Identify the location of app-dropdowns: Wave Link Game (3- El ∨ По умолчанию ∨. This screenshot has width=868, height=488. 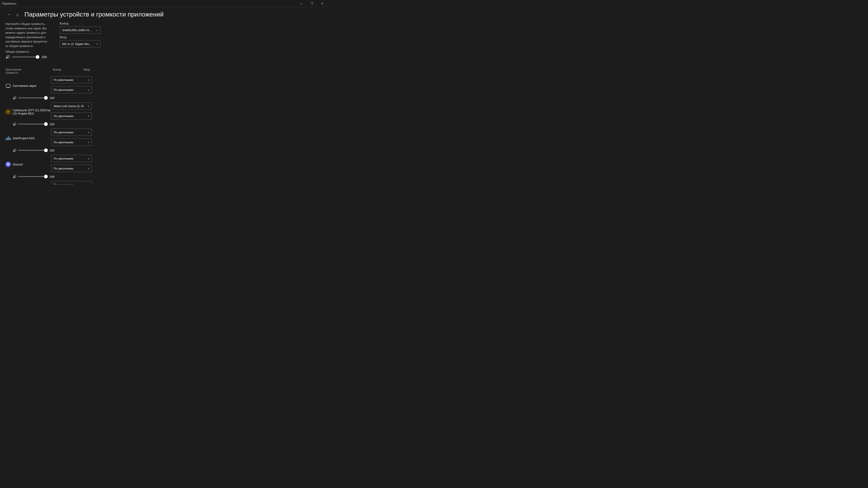
(71, 112).